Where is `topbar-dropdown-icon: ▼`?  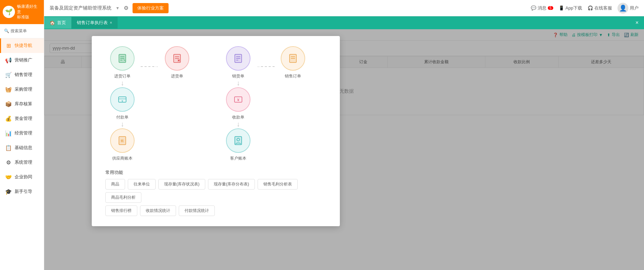
topbar-dropdown-icon: ▼ is located at coordinates (118, 8).